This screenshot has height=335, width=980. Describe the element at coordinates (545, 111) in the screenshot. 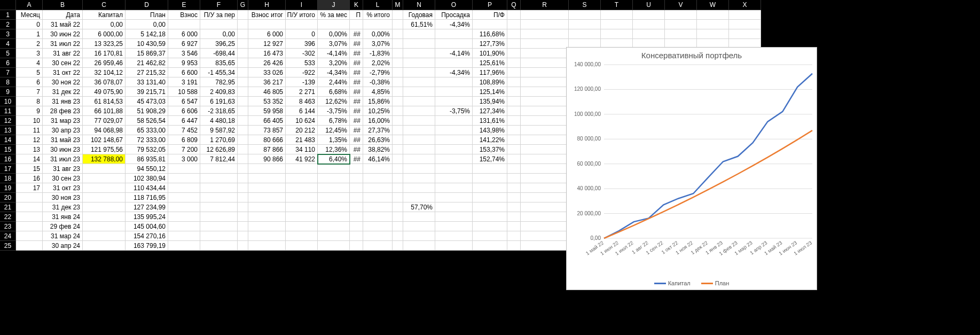

I see `cell-R11` at that location.